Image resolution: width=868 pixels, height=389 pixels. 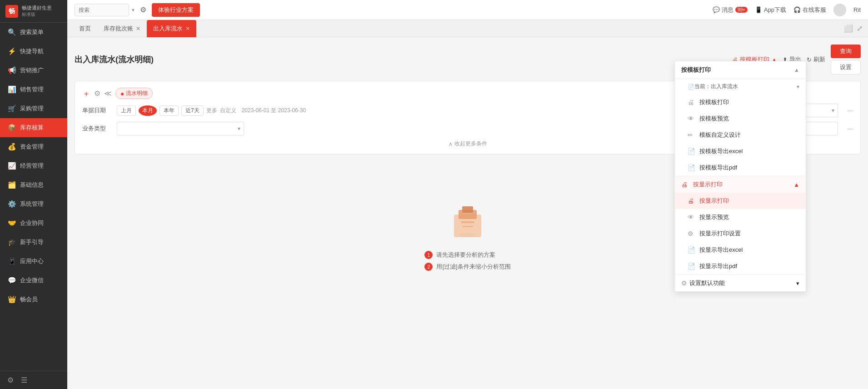 What do you see at coordinates (34, 166) in the screenshot?
I see `sidebar-item-operations: 📈经营管理` at bounding box center [34, 166].